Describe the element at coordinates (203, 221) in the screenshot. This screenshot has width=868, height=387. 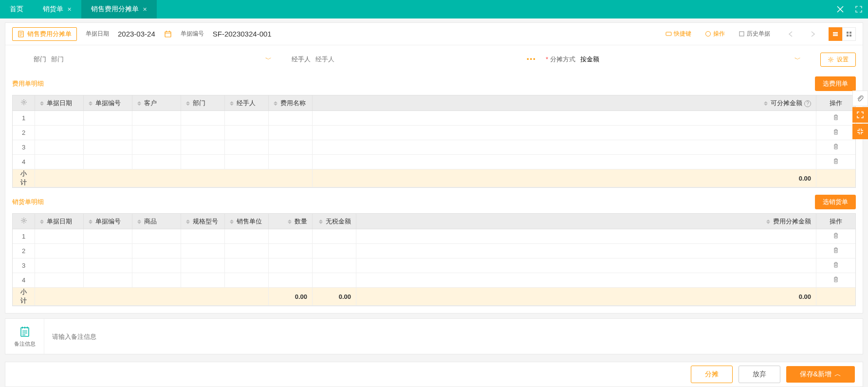
I see `col-spec: 规格型号` at that location.